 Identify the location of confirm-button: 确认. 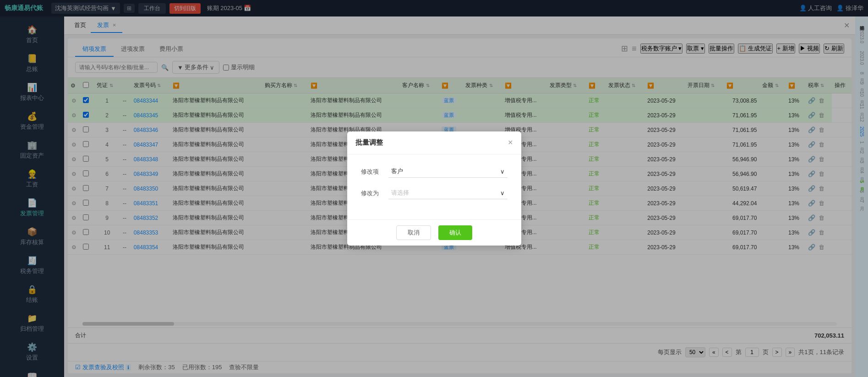
(455, 233).